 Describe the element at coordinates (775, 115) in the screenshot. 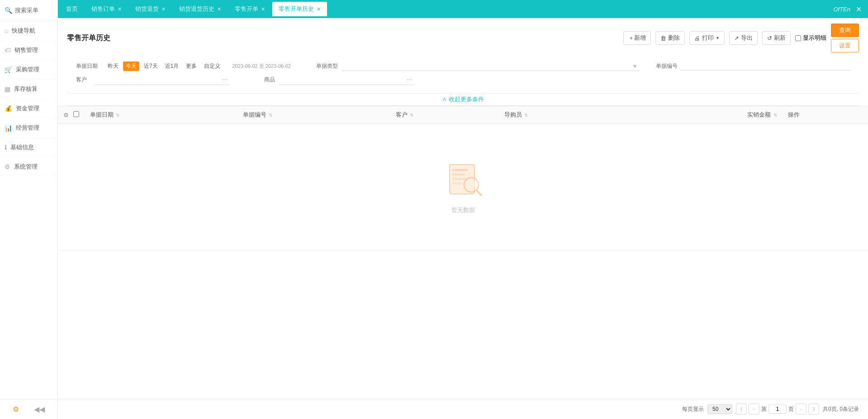

I see `sort-amount-icon: ⇅` at that location.